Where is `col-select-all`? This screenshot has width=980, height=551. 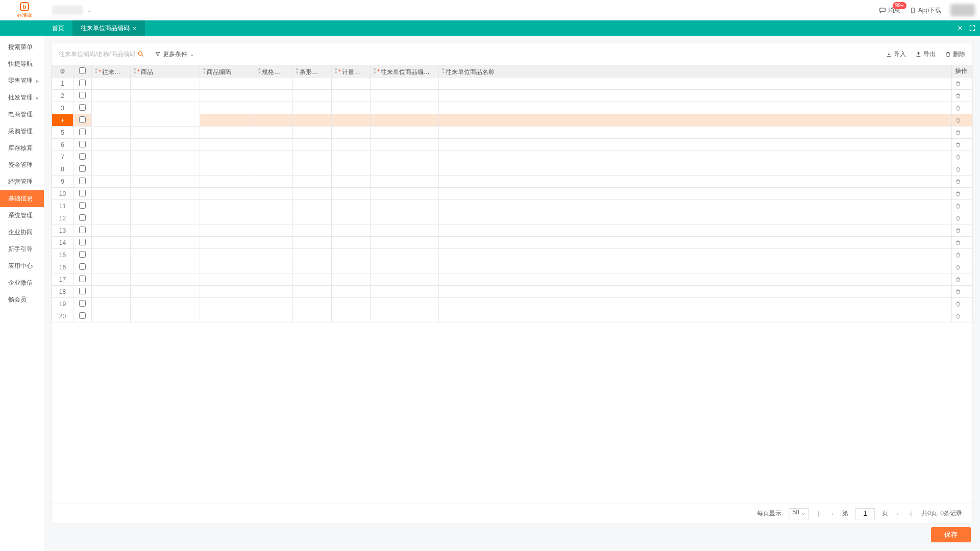 col-select-all is located at coordinates (83, 71).